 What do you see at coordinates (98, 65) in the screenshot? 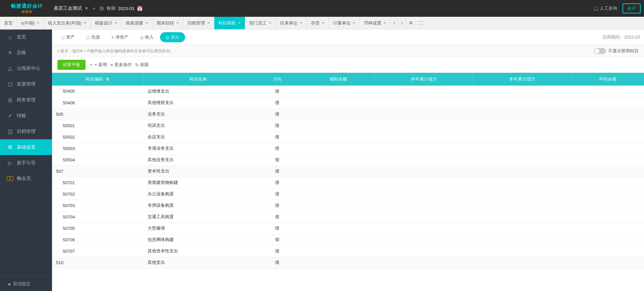
I see `add-button: ＋ + 新增` at bounding box center [98, 65].